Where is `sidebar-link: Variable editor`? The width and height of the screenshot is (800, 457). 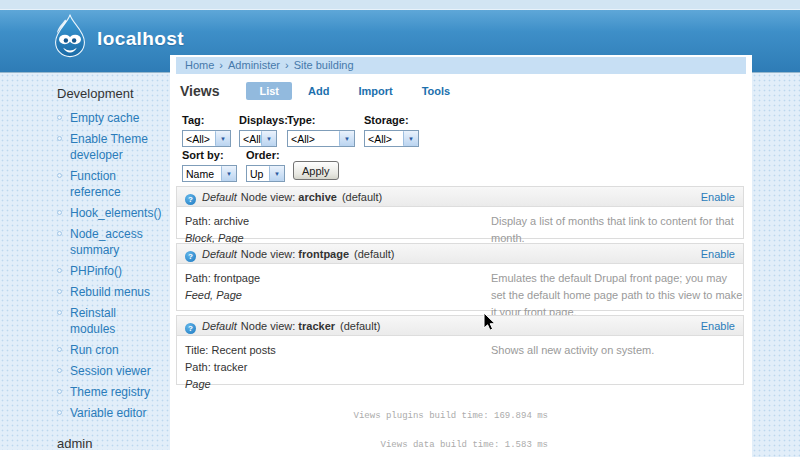
sidebar-link: Variable editor is located at coordinates (108, 413).